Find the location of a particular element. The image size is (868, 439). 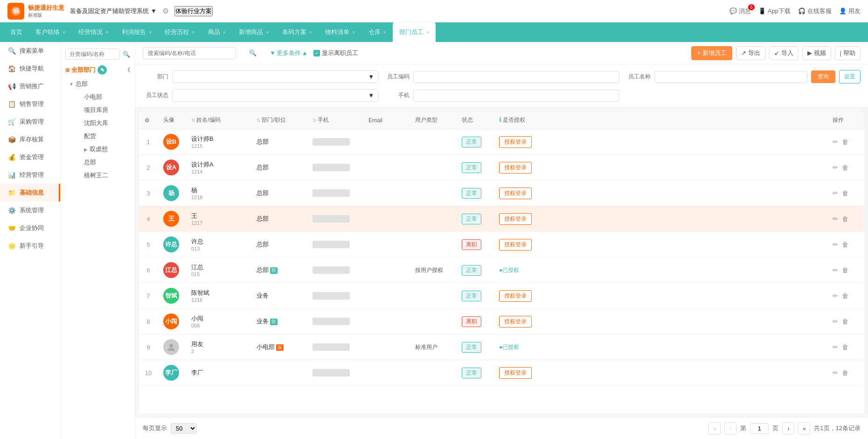

dept-node-project: 项目库房 is located at coordinates (105, 110).